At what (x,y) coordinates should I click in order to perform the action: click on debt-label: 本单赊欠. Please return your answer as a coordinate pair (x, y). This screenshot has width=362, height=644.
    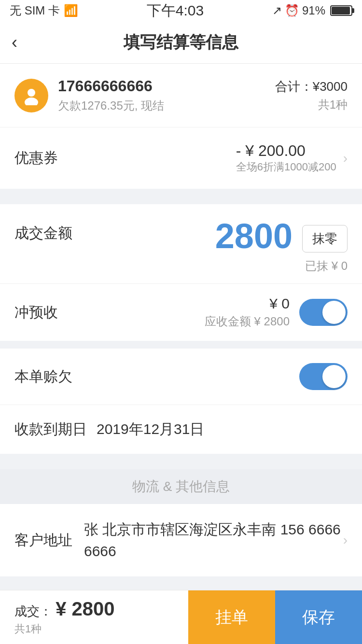
    Looking at the image, I should click on (43, 377).